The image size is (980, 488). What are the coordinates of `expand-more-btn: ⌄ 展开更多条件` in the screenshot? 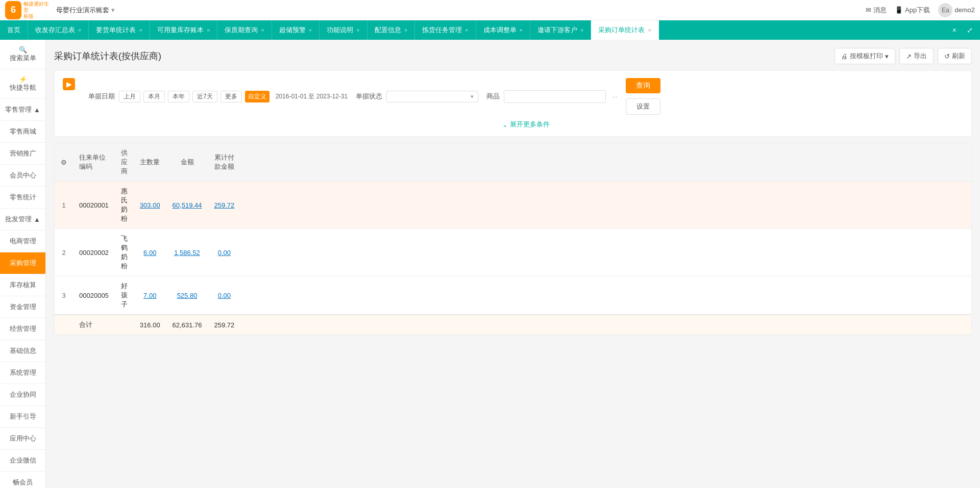 It's located at (526, 124).